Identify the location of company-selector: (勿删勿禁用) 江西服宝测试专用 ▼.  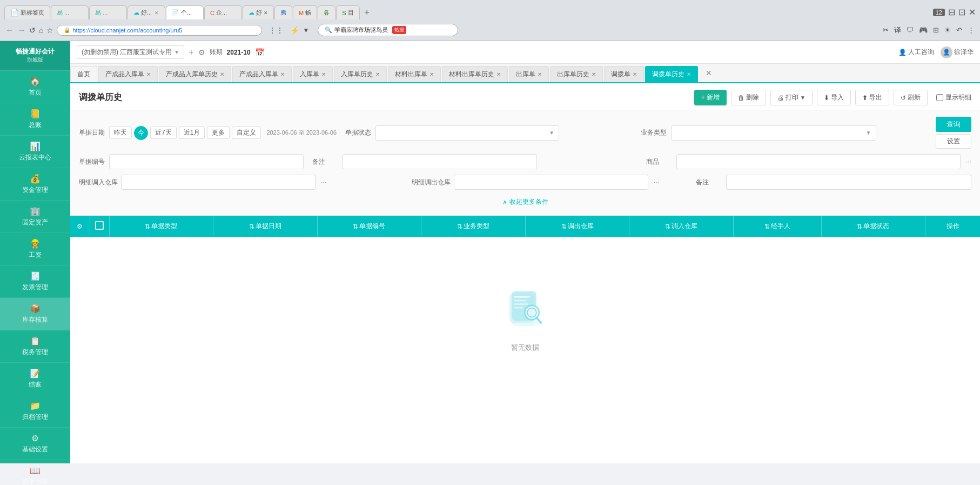
(131, 52).